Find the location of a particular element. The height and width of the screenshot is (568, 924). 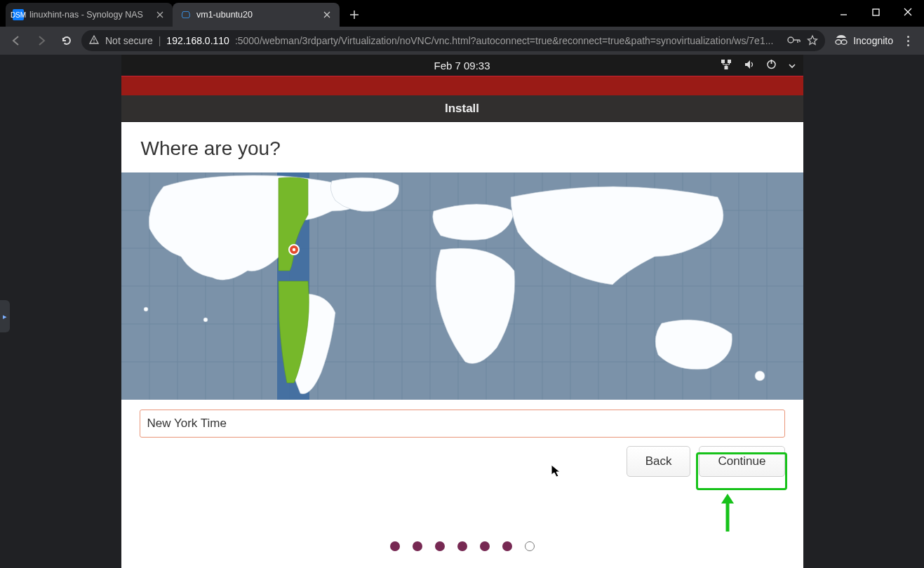

synology-favicon-icon: DSM is located at coordinates (18, 15).